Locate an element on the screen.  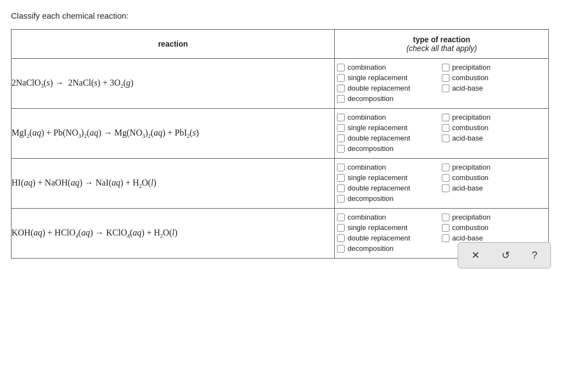
checkbox-combustion-3: combustion is located at coordinates (494, 178).